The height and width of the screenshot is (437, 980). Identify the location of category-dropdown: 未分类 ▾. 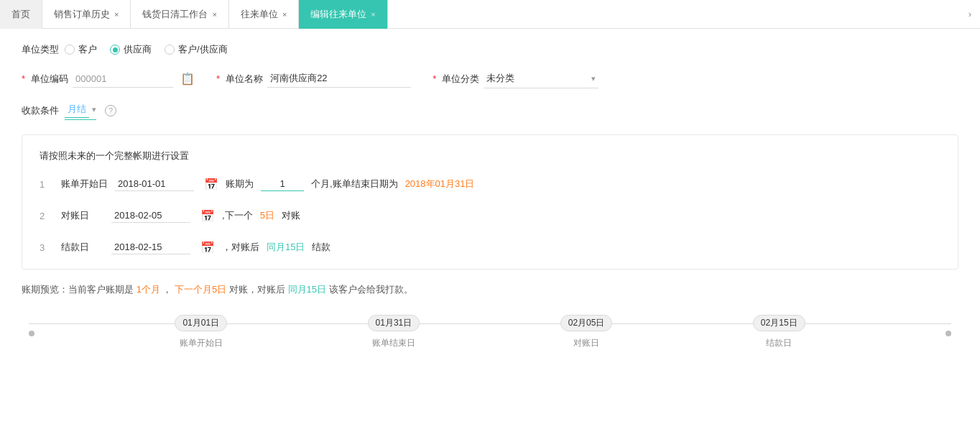
(541, 79).